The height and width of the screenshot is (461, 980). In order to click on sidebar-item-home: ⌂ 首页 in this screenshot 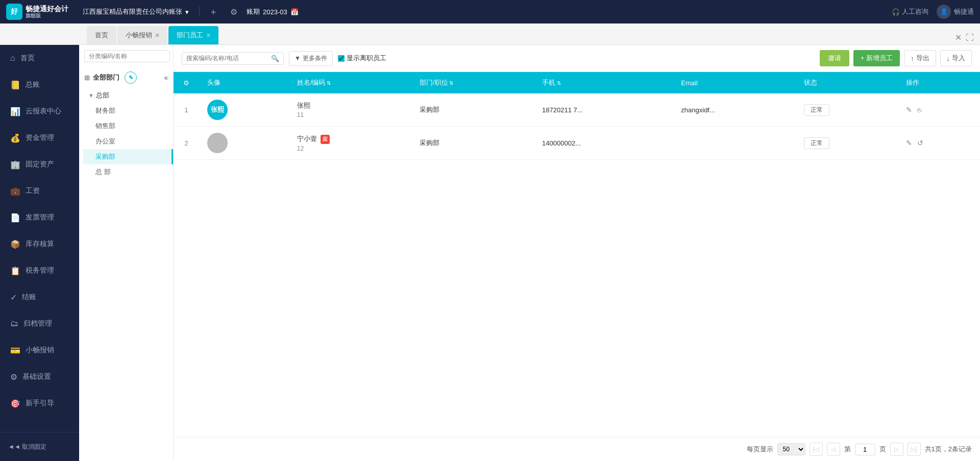, I will do `click(40, 58)`.